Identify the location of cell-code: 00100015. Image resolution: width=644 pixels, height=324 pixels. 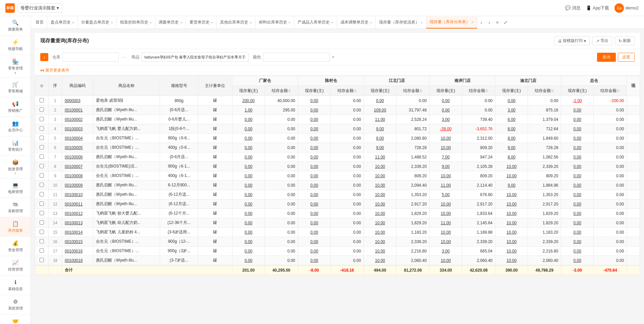
(77, 242).